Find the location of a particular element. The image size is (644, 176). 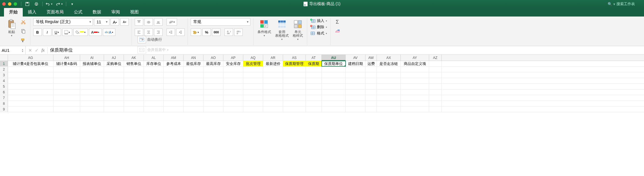

currency-button: ▼ is located at coordinates (196, 32).